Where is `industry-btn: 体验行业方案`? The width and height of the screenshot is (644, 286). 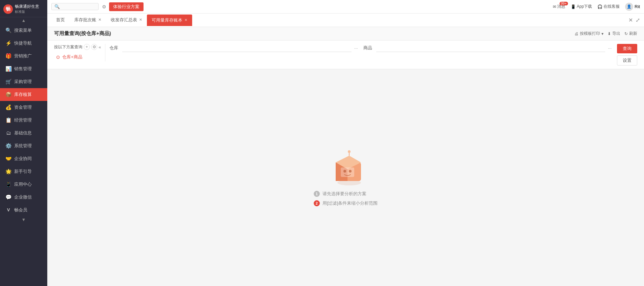 industry-btn: 体验行业方案 is located at coordinates (126, 7).